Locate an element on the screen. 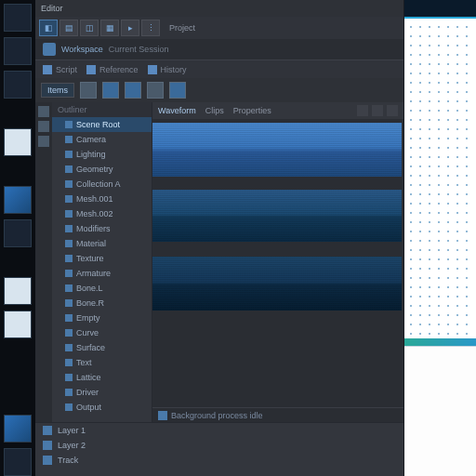  left-thumb-strip is located at coordinates (18, 238).